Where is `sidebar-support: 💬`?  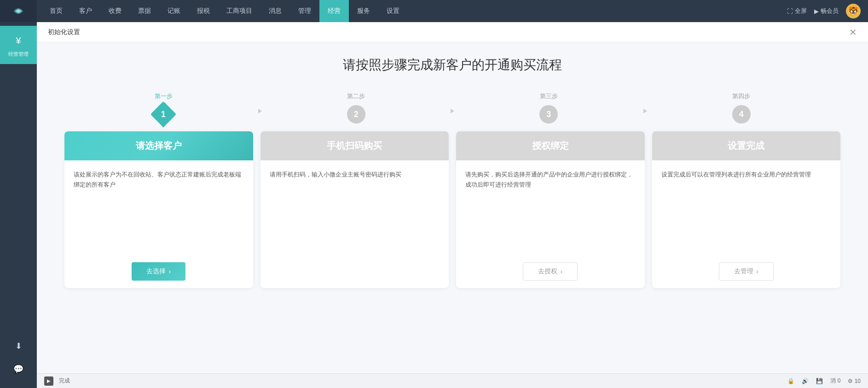
sidebar-support: 💬 is located at coordinates (18, 369).